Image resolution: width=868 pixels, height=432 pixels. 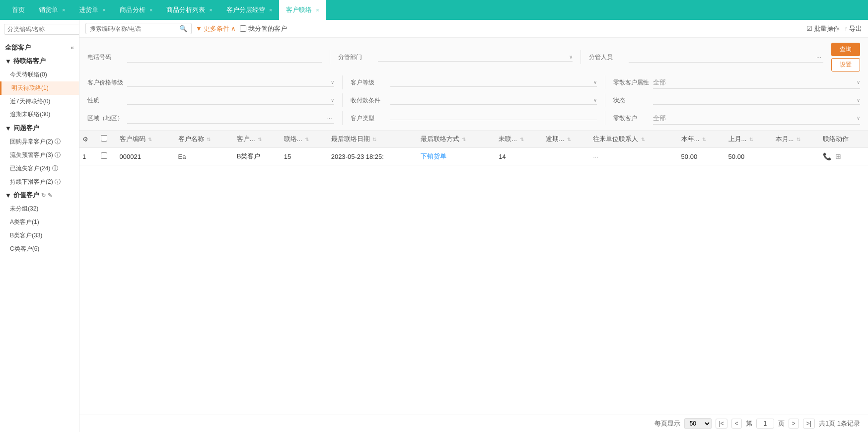 What do you see at coordinates (205, 157) in the screenshot?
I see `cell-name: Ea` at bounding box center [205, 157].